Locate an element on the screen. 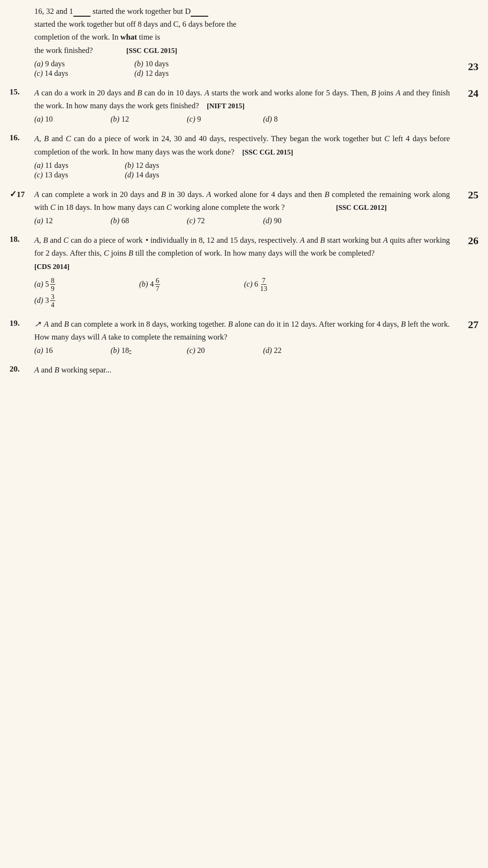  q18-opt-b: (b) 467 is located at coordinates (192, 285).